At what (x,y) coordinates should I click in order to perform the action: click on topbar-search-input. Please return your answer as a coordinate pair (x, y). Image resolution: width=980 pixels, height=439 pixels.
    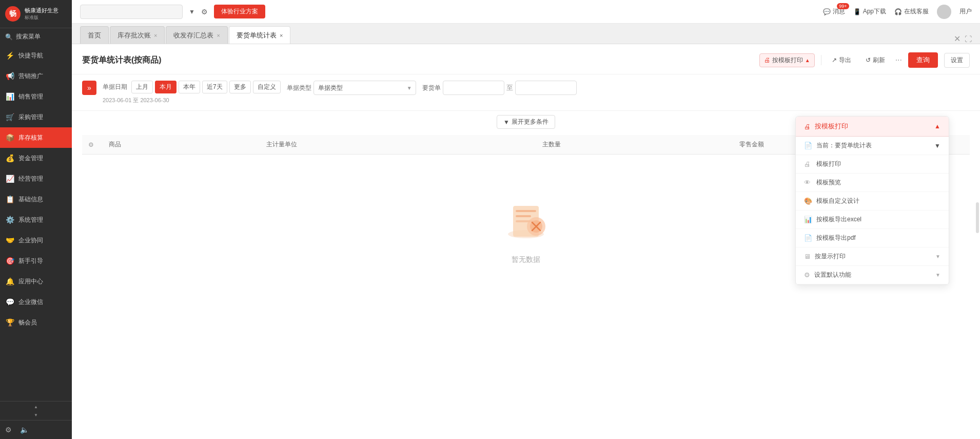
    Looking at the image, I should click on (131, 12).